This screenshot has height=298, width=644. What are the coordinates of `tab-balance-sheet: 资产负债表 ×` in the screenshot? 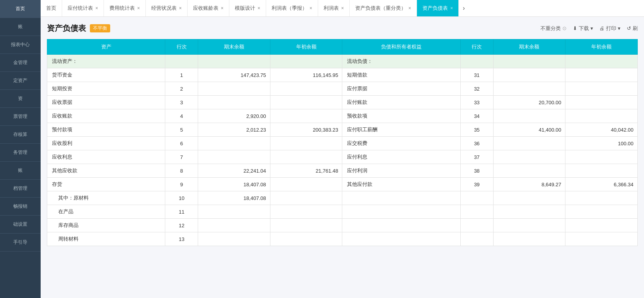 It's located at (438, 8).